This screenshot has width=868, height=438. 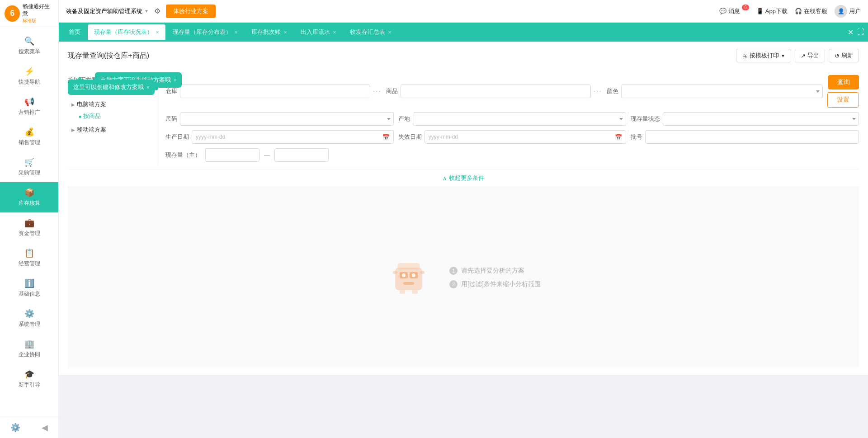 What do you see at coordinates (798, 11) in the screenshot?
I see `headset-icon: 🎧` at bounding box center [798, 11].